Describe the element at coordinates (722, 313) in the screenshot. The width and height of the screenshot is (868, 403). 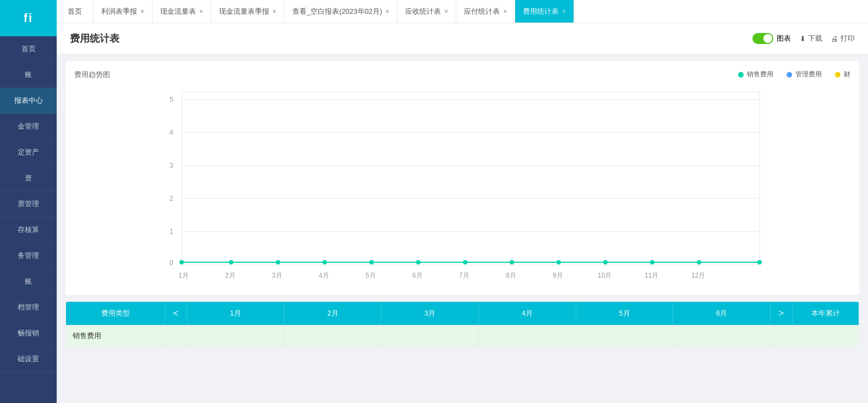
I see `th-month-6: 6月` at that location.